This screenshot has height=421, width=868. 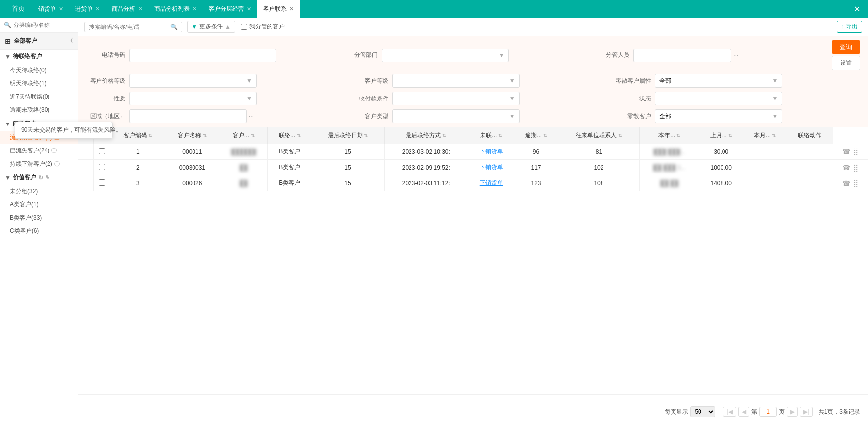 I want to click on main-search-input, so click(x=128, y=27).